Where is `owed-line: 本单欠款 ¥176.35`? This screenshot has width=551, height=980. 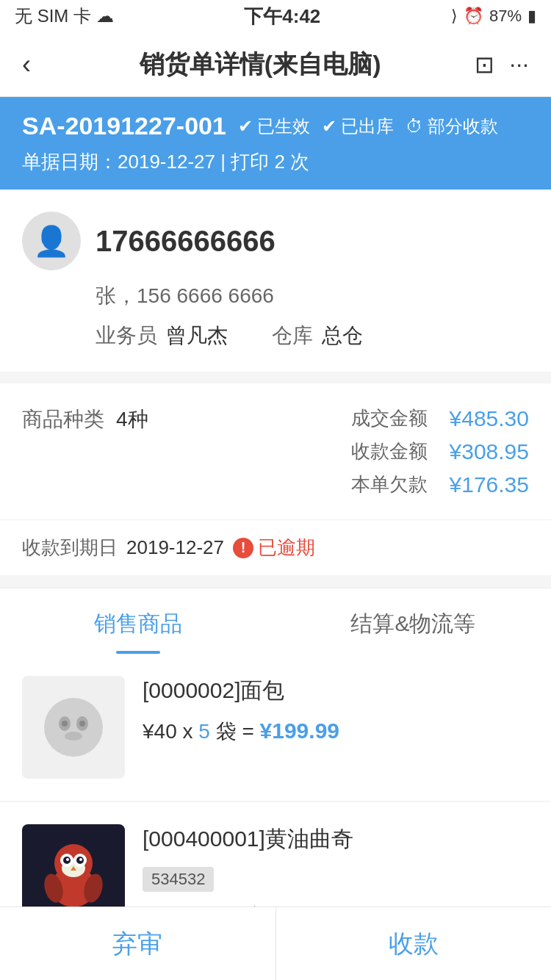
owed-line: 本单欠款 ¥176.35 is located at coordinates (440, 485).